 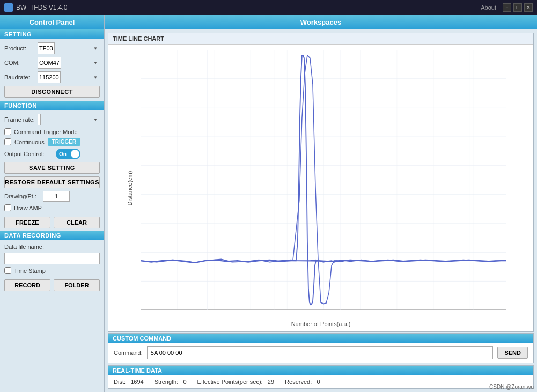 I want to click on close-button: ✕, so click(x=528, y=8).